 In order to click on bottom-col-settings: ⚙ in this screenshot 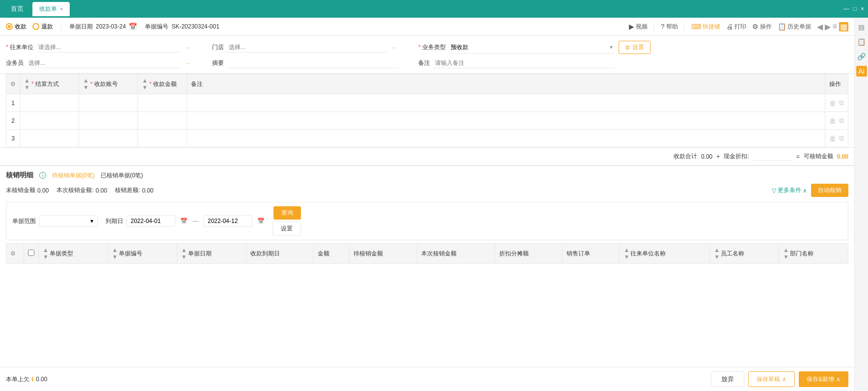, I will do `click(15, 253)`.